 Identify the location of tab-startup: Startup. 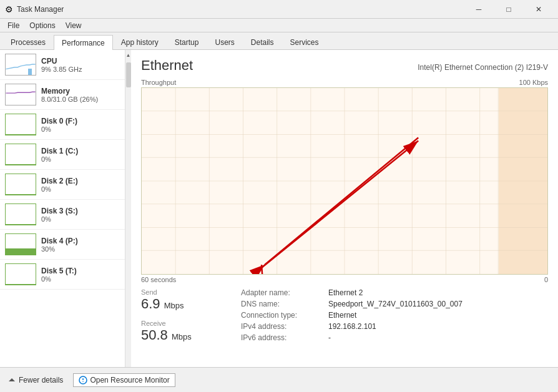
(187, 42).